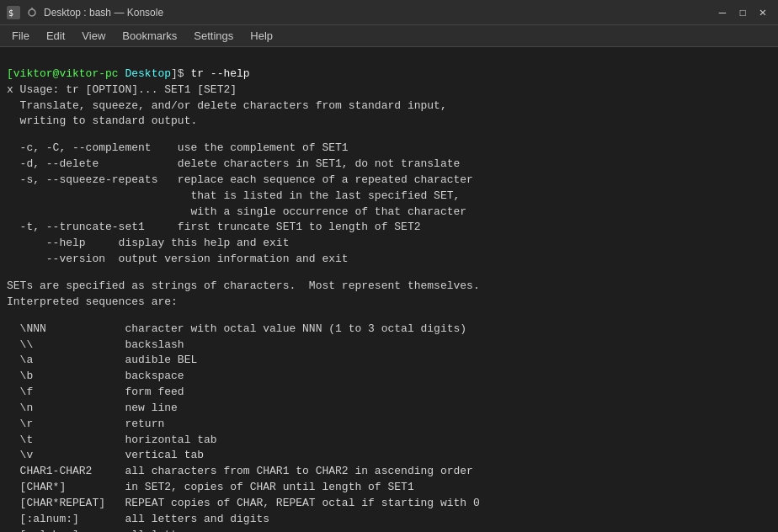 The height and width of the screenshot is (532, 778). I want to click on output-line: \n new line, so click(389, 409).